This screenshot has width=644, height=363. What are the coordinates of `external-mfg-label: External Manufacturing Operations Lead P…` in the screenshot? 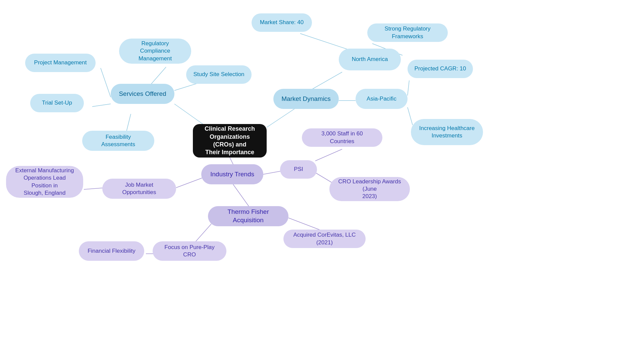 It's located at (45, 182).